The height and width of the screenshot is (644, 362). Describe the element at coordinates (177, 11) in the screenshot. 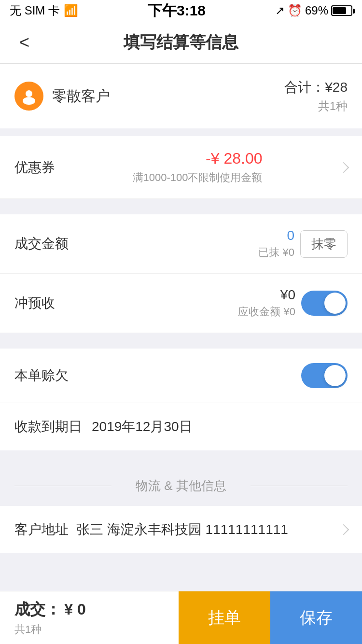

I see `time-display: 下午3:18` at that location.